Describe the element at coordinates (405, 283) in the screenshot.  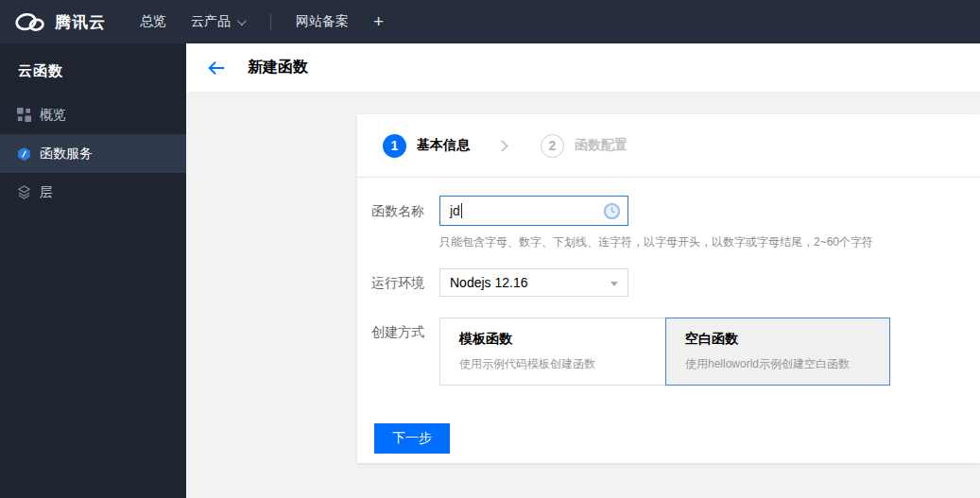
I see `runtime-label: 运行环境` at that location.